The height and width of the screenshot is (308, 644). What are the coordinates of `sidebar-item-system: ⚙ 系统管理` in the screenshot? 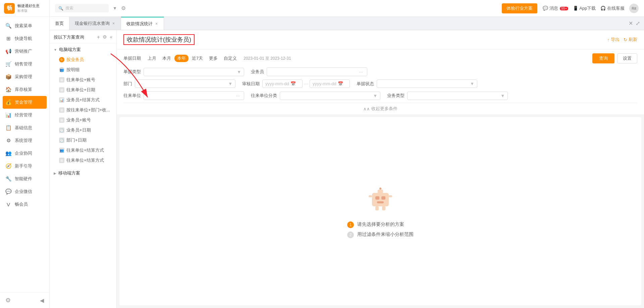 It's located at (25, 141).